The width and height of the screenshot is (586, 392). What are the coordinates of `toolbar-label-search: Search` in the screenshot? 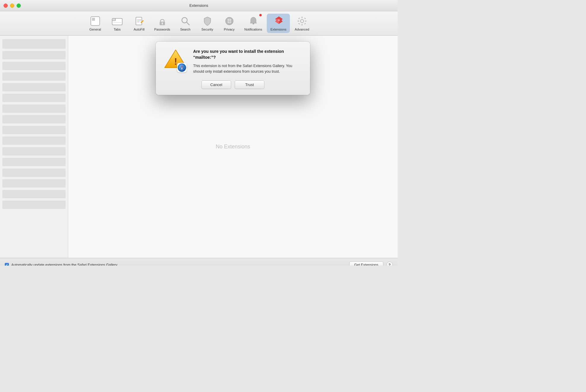 It's located at (185, 29).